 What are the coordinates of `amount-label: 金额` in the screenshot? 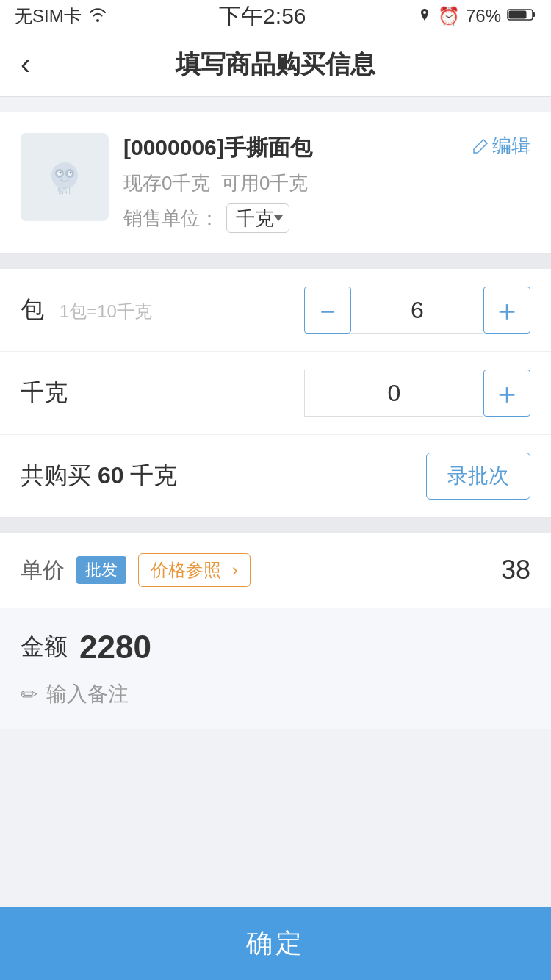 It's located at (44, 647).